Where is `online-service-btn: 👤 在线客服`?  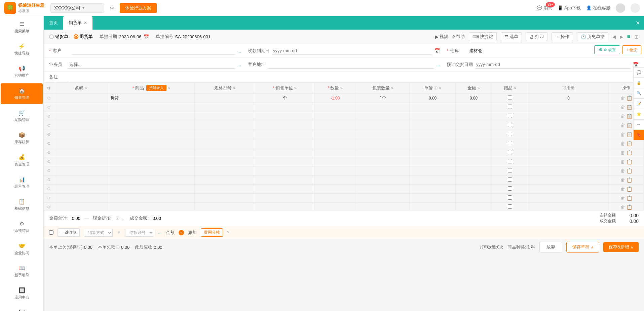
online-service-btn: 👤 在线客服 is located at coordinates (598, 8).